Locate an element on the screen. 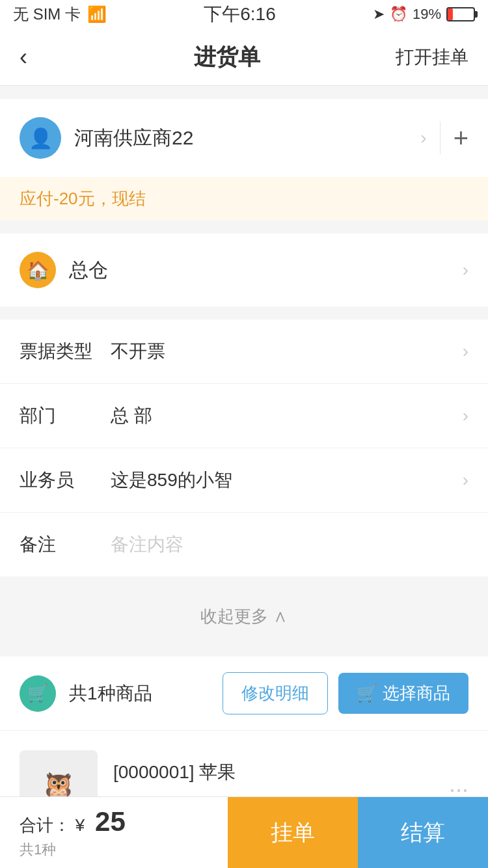 This screenshot has width=488, height=868. status-time: 下午6:16 is located at coordinates (239, 14).